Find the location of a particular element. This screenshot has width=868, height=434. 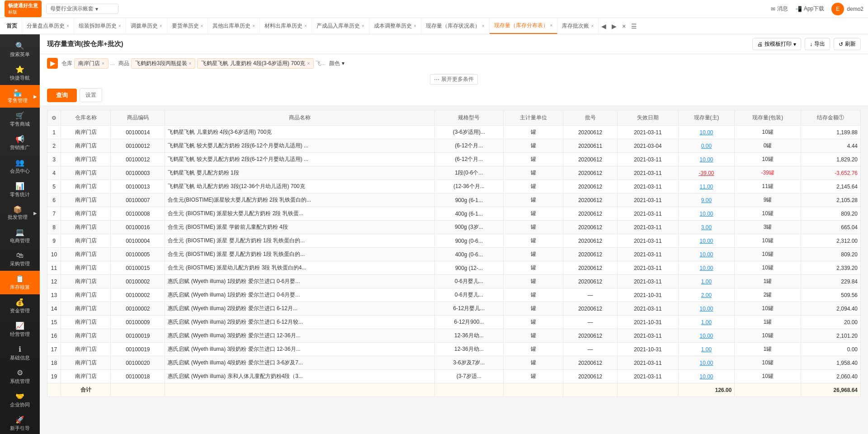

sidebar-item-inventory-check: 📋 库存核算 is located at coordinates (20, 283).